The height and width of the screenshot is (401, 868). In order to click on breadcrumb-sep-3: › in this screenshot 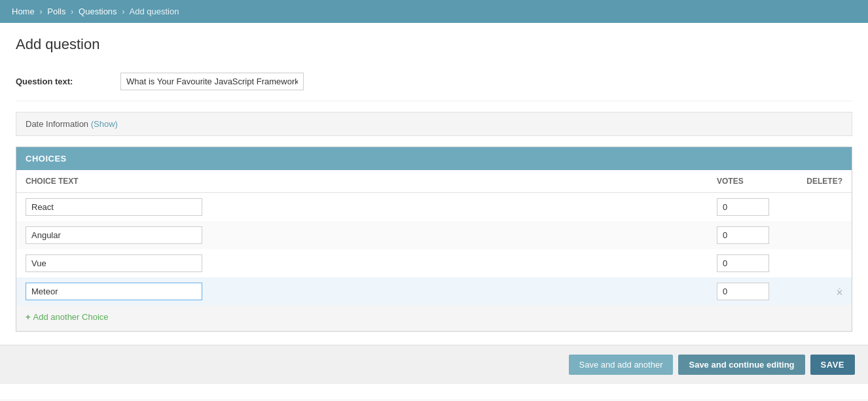, I will do `click(123, 12)`.